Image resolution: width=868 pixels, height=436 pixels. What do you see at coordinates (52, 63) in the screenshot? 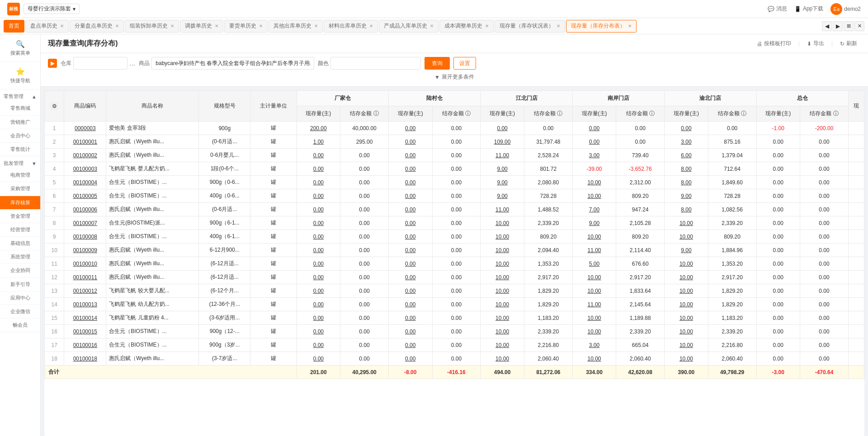
I see `filter-expand-btn: ▶` at bounding box center [52, 63].